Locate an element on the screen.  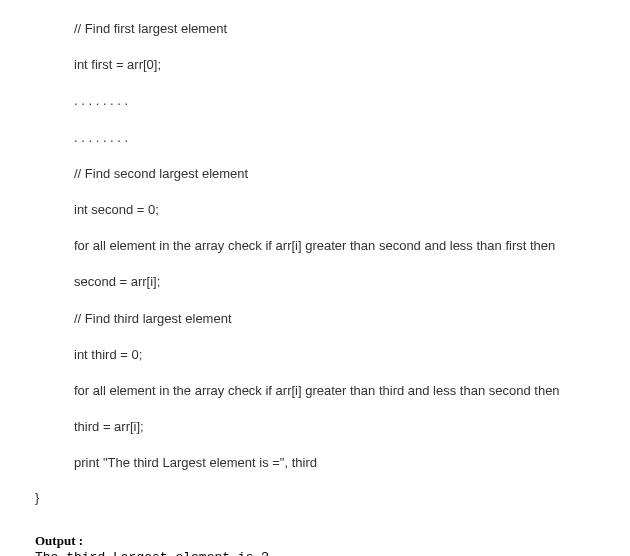
code-init-second: int second = 0; is located at coordinates (352, 210).